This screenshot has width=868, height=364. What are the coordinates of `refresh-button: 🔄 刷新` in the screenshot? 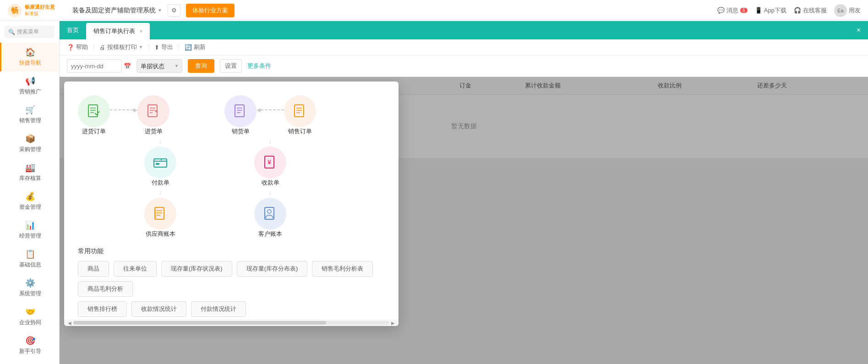 It's located at (195, 47).